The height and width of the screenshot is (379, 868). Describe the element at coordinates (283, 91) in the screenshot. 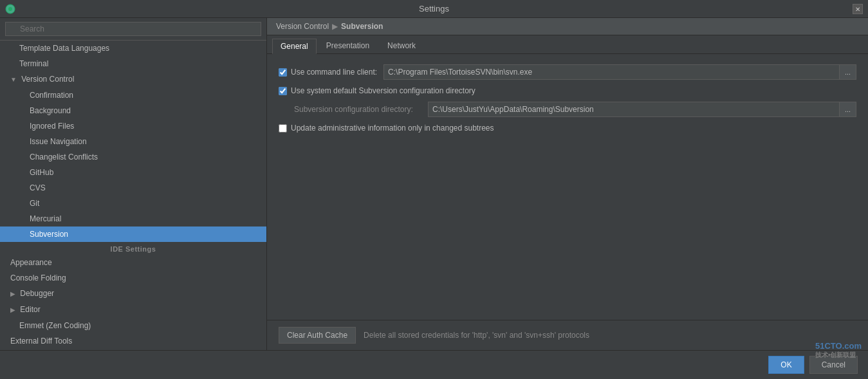

I see `system-default-checkbox` at that location.